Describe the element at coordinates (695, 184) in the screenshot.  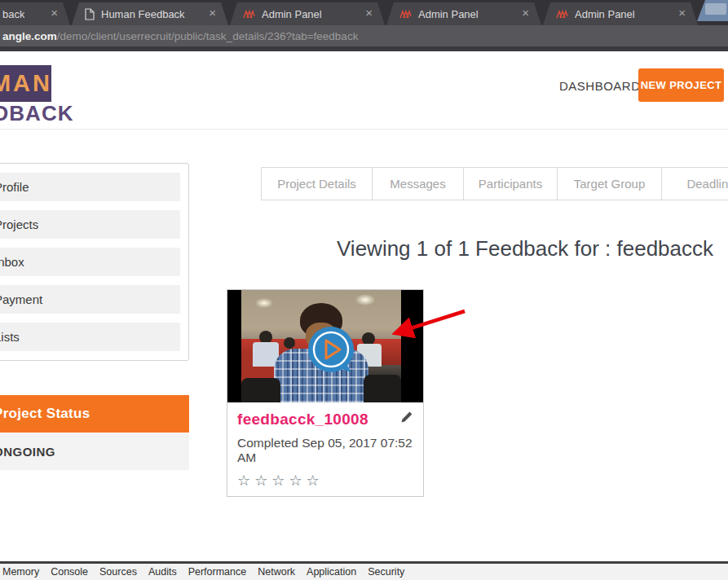
I see `tab-deadline: Deadline` at that location.